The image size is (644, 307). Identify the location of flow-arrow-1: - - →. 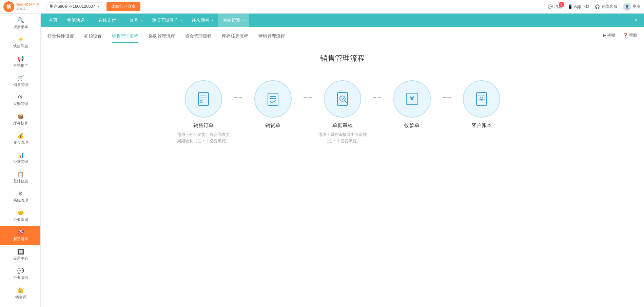
(308, 91).